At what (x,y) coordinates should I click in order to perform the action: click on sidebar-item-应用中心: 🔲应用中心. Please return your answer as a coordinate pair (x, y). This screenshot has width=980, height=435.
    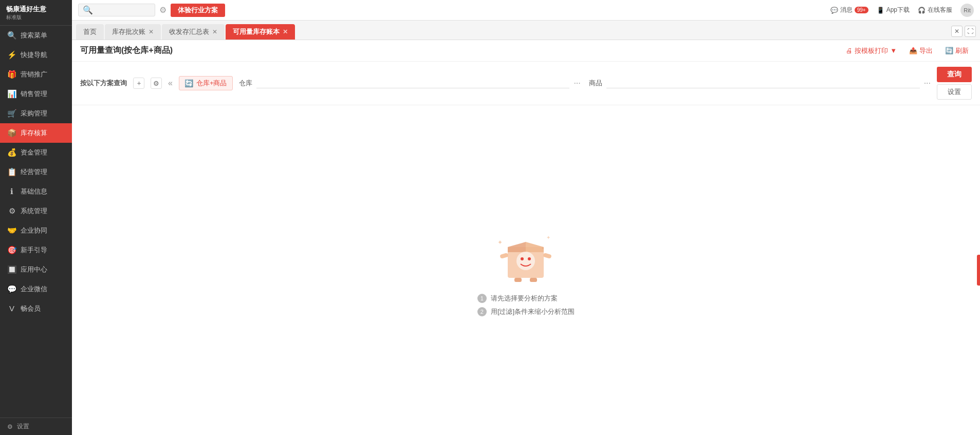
    Looking at the image, I should click on (36, 270).